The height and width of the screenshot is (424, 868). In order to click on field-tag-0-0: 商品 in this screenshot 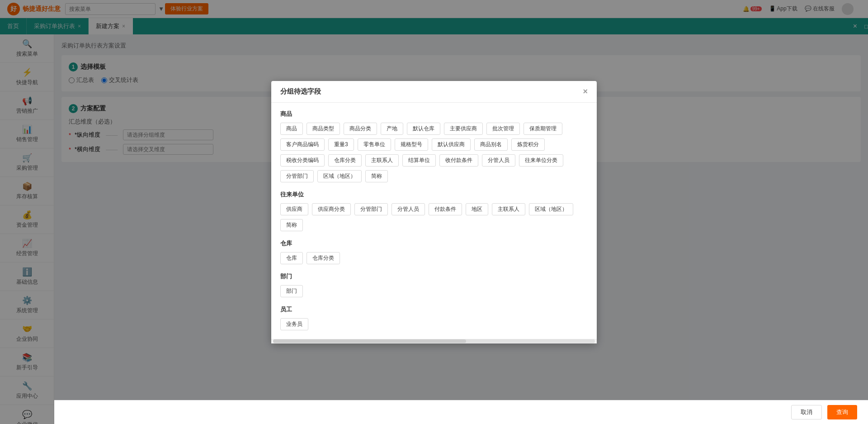, I will do `click(292, 129)`.